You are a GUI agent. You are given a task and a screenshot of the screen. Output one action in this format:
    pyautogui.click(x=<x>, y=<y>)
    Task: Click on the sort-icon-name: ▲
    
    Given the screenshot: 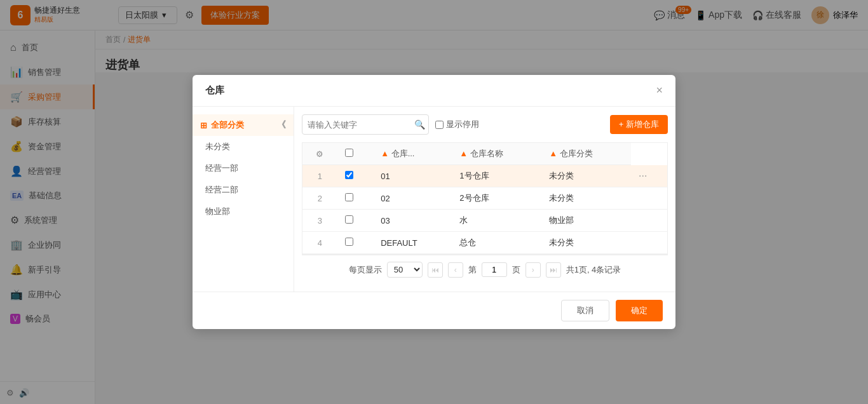 What is the action you would take?
    pyautogui.click(x=464, y=154)
    